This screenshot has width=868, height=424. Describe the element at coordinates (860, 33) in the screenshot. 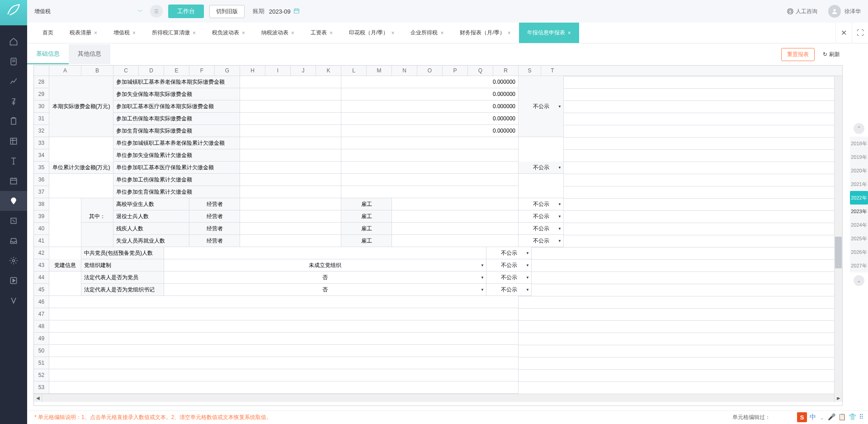

I see `tab-expand-icon: ⛶` at that location.